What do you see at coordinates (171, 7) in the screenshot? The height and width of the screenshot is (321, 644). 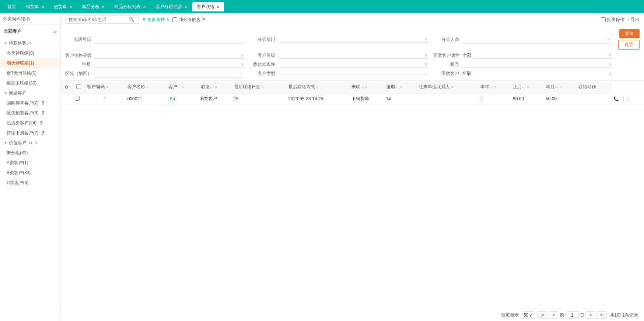 I see `nav-customer-segment: 客户分层经营 ✕` at bounding box center [171, 7].